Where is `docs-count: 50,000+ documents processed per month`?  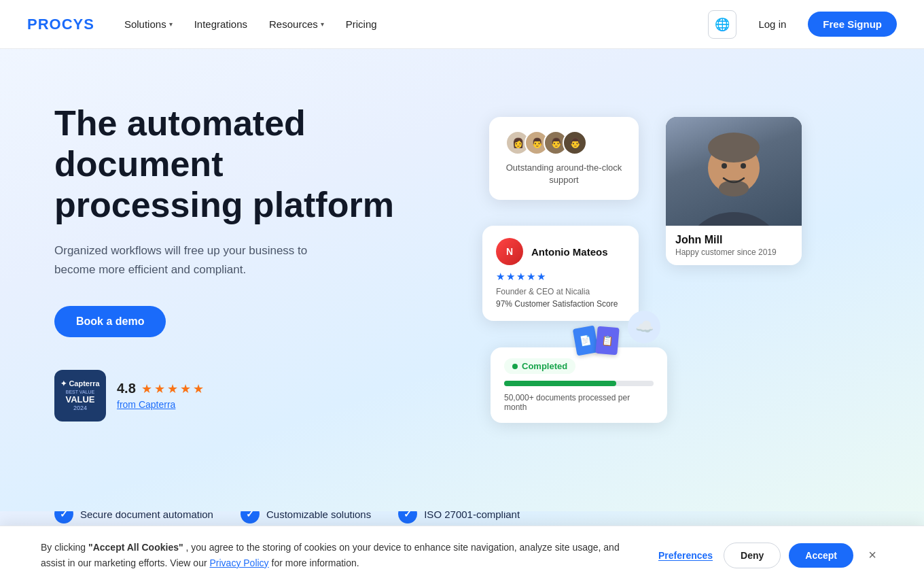 docs-count: 50,000+ documents processed per month is located at coordinates (579, 402).